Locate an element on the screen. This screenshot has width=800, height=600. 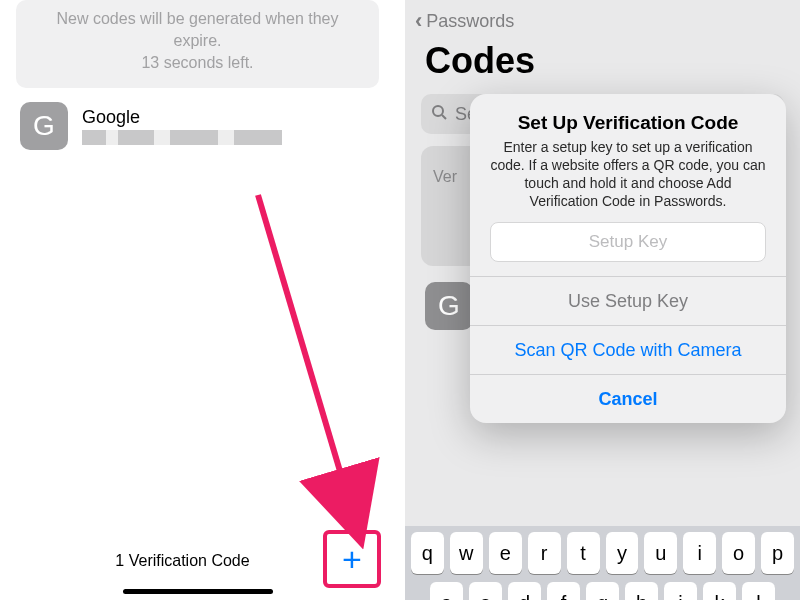
verification-code-count: 1 Verification Code is located at coordinates (182, 561).